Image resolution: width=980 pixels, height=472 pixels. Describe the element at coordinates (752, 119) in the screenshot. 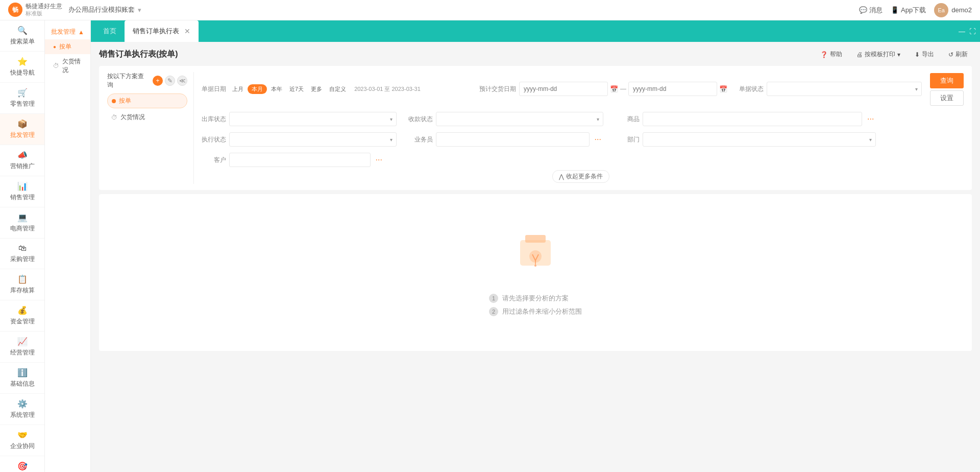

I see `goods-input` at that location.